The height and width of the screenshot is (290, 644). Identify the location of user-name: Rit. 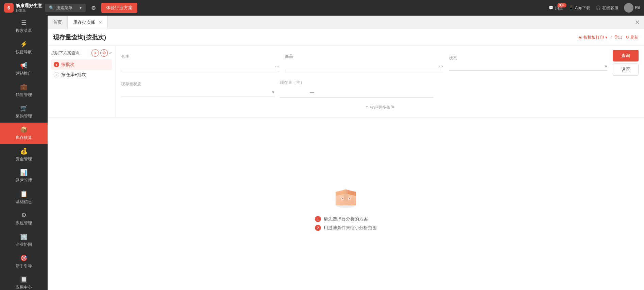
(637, 8).